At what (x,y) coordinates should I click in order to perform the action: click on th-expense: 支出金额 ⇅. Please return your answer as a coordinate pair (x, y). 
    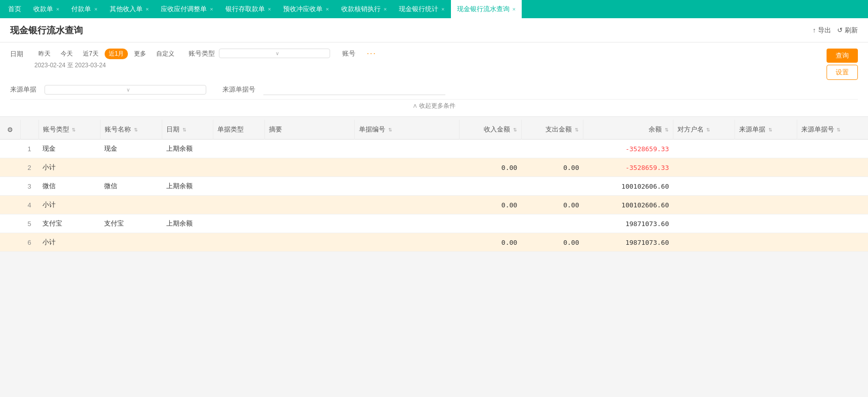
    Looking at the image, I should click on (552, 129).